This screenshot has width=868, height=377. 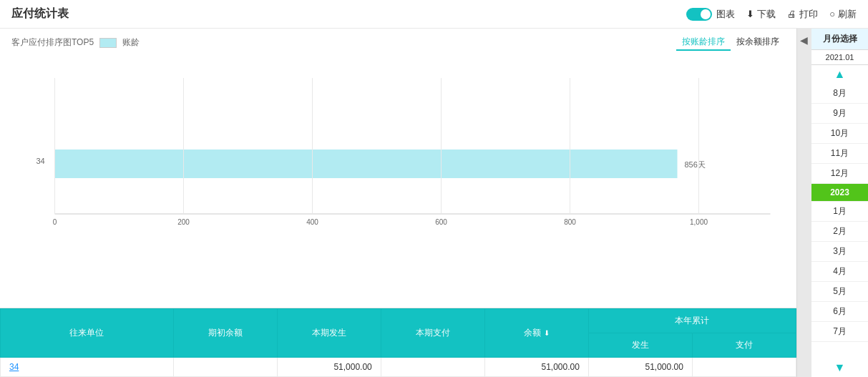 I want to click on chart-legend: 客户应付排序图TOP5 账龄, so click(x=76, y=43).